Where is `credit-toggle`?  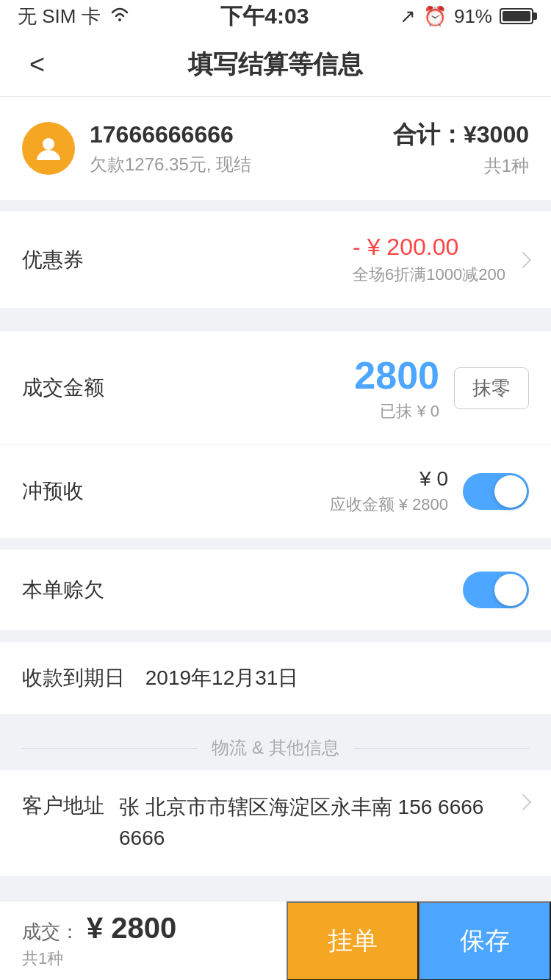 credit-toggle is located at coordinates (496, 590).